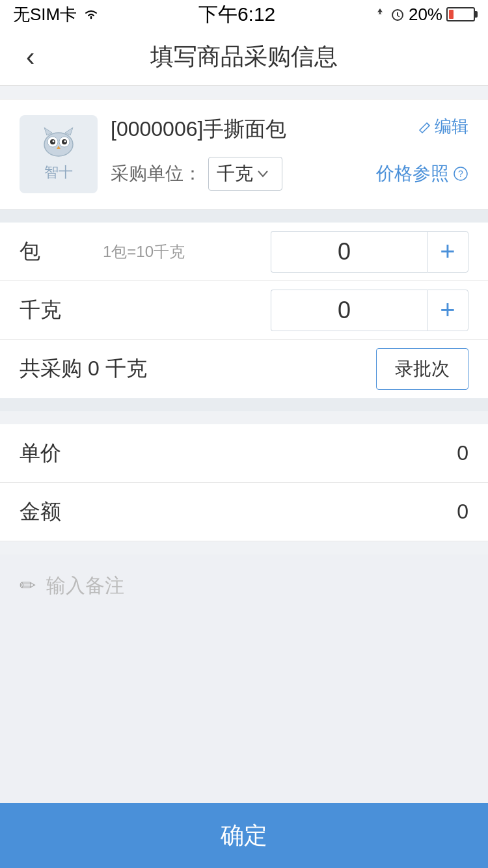 This screenshot has width=488, height=868. What do you see at coordinates (198, 129) in the screenshot?
I see `product-name: [0000006]手撕面包` at bounding box center [198, 129].